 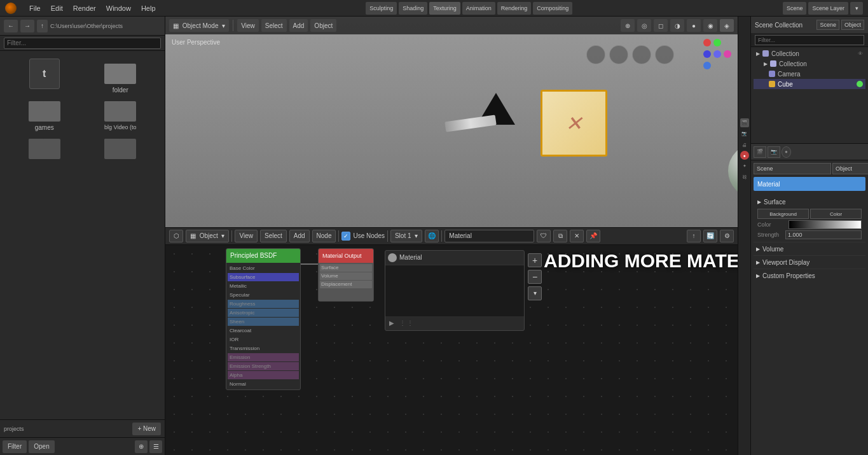 I want to click on toolbar-btn-3: Animation, so click(x=479, y=8).